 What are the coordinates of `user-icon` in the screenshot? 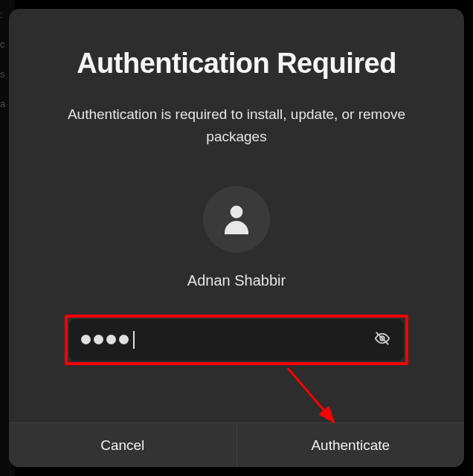 It's located at (236, 219).